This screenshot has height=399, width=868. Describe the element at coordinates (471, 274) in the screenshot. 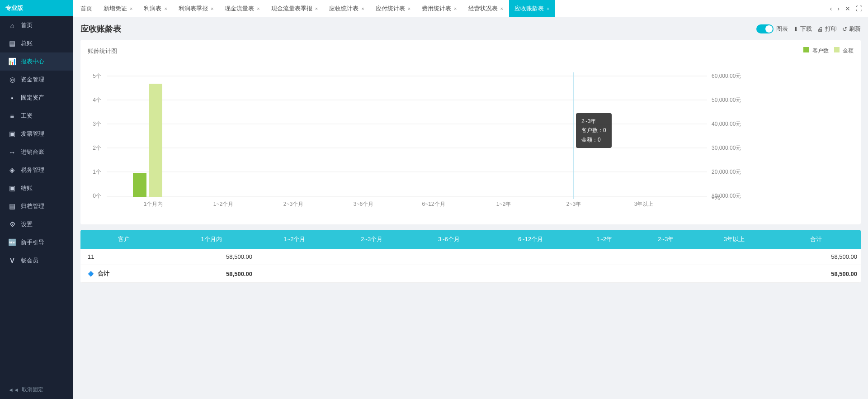

I see `table-total-row: 🔷 合计 58,500.00 58,500.00` at that location.